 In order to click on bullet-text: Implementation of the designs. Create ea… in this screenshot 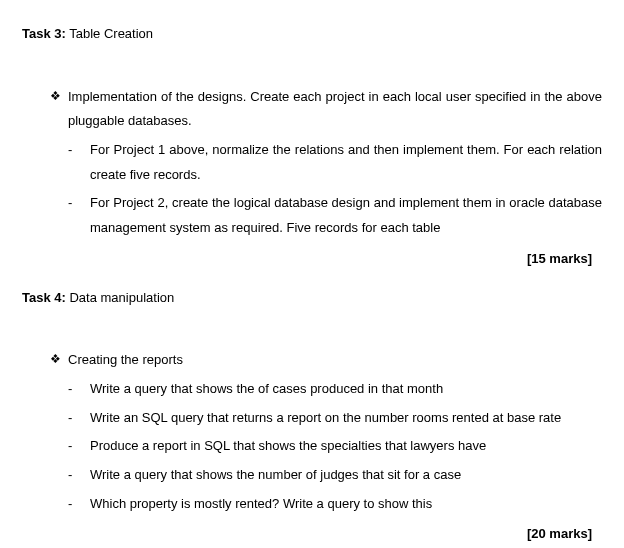, I will do `click(335, 109)`.